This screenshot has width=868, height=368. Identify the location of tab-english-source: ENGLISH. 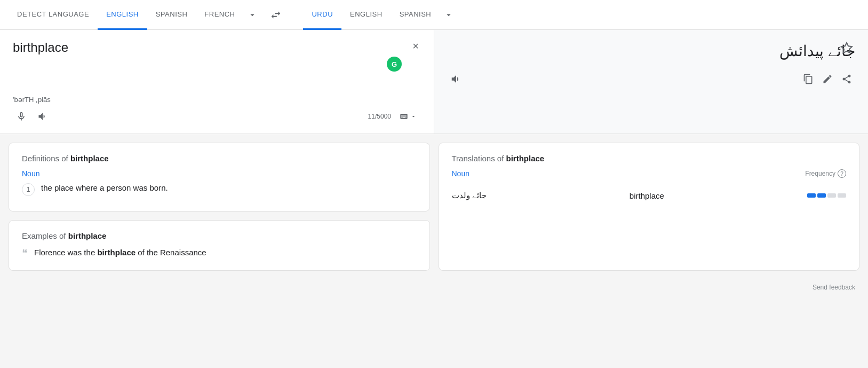
(123, 15).